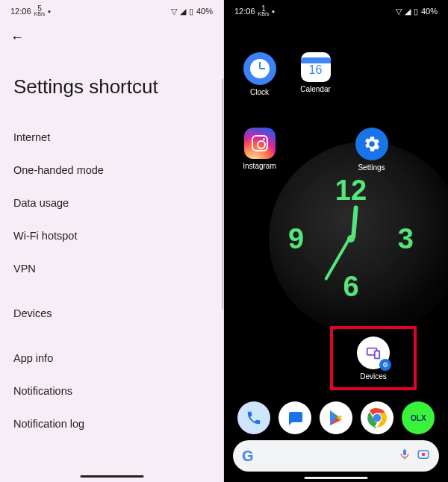 Image resolution: width=448 pixels, height=482 pixels. What do you see at coordinates (351, 287) in the screenshot?
I see `clock-num-6: 6` at bounding box center [351, 287].